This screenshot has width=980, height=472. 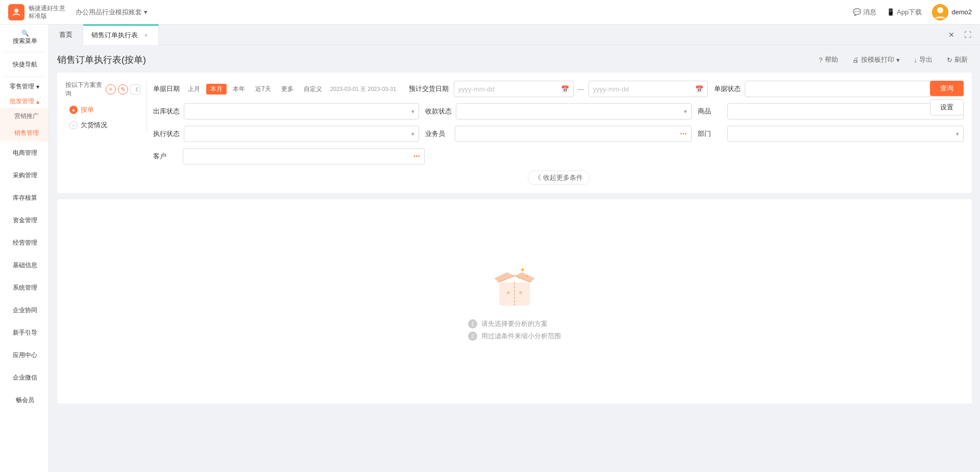 I want to click on exec-status-dropdown: ▾, so click(x=301, y=134).